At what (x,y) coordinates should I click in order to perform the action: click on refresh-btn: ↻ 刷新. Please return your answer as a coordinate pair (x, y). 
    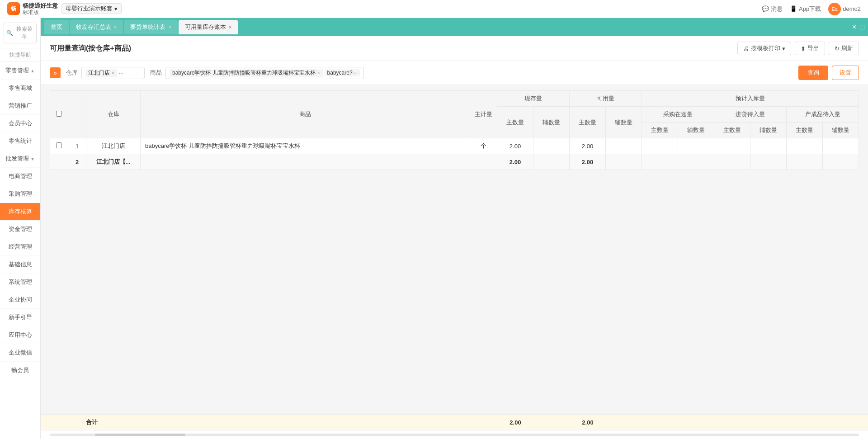
    Looking at the image, I should click on (844, 48).